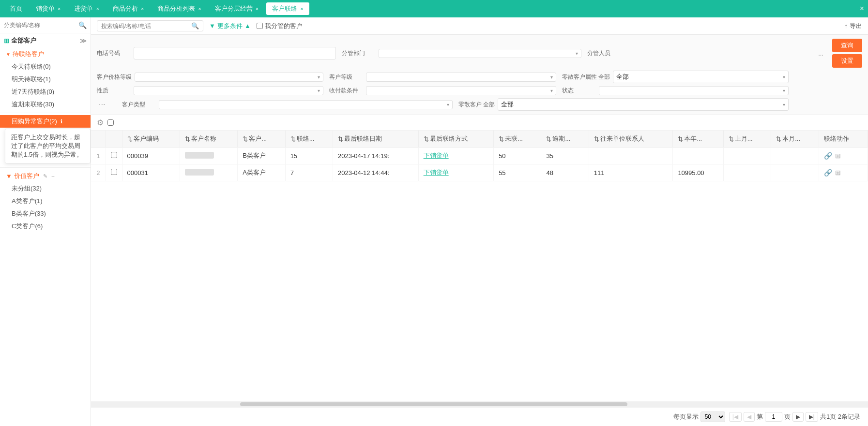 Image resolution: width=868 pixels, height=426 pixels. What do you see at coordinates (237, 9) in the screenshot?
I see `nav-customer-tiered: 客户分层经营 ×` at bounding box center [237, 9].